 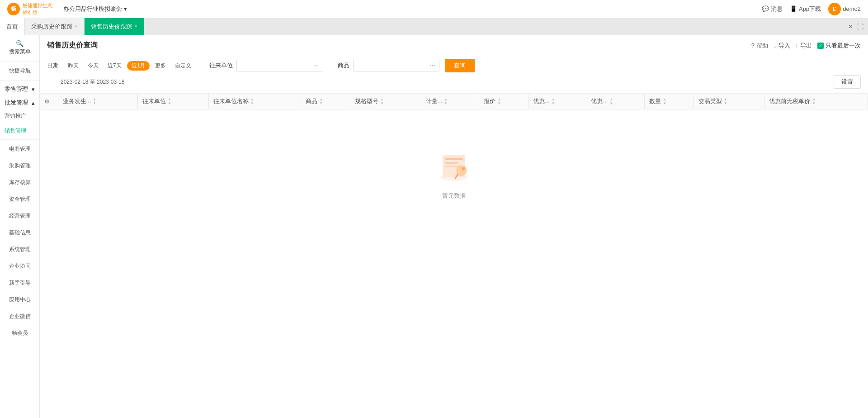 What do you see at coordinates (49, 101) in the screenshot?
I see `th-settings: ⚙` at bounding box center [49, 101].